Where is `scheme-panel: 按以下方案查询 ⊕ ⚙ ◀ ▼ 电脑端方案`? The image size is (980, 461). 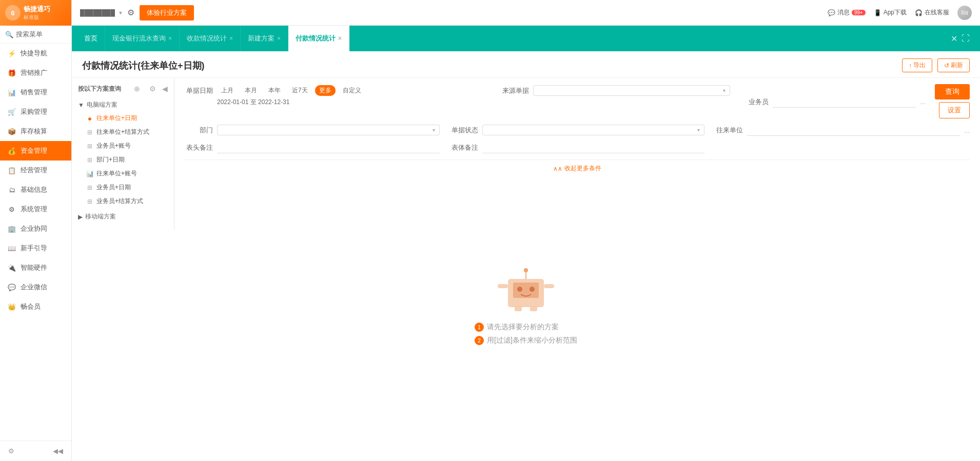
scheme-panel: 按以下方案查询 ⊕ ⚙ ◀ ▼ 电脑端方案 is located at coordinates (123, 154).